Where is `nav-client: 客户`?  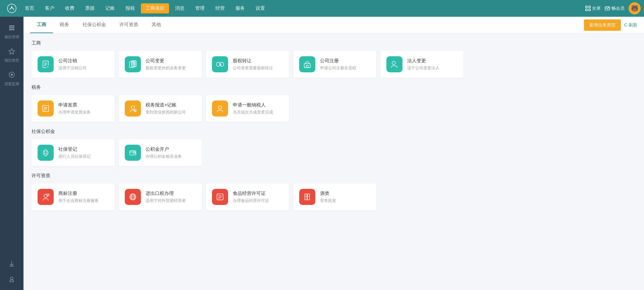 nav-client: 客户 is located at coordinates (50, 8).